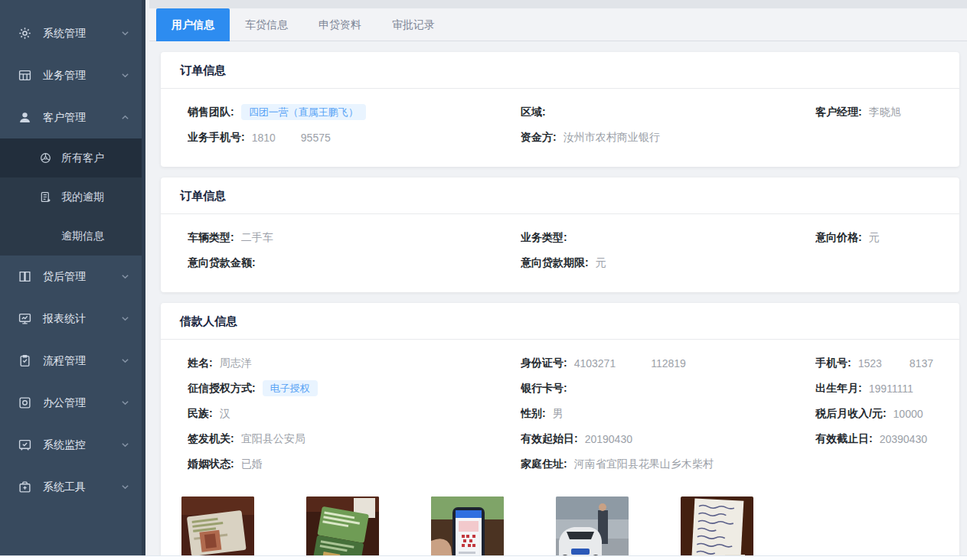 This screenshot has width=967, height=560. I want to click on credit-auth-tag: 电子授权, so click(290, 389).